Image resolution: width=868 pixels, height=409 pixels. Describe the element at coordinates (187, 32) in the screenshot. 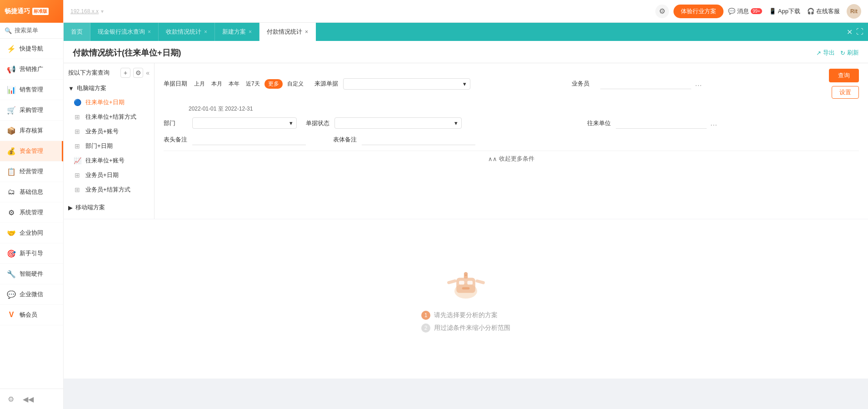

I see `tab-receipt-stats: 收款情况统计 ×` at that location.